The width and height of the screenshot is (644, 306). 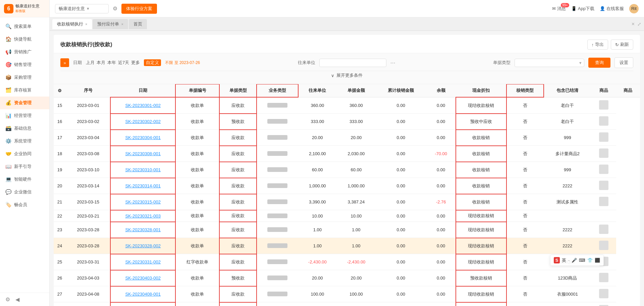 What do you see at coordinates (347, 170) in the screenshot?
I see `table-row: 192023-03-10SK-20230310-001收款单应收款██████6…` at bounding box center [347, 170].